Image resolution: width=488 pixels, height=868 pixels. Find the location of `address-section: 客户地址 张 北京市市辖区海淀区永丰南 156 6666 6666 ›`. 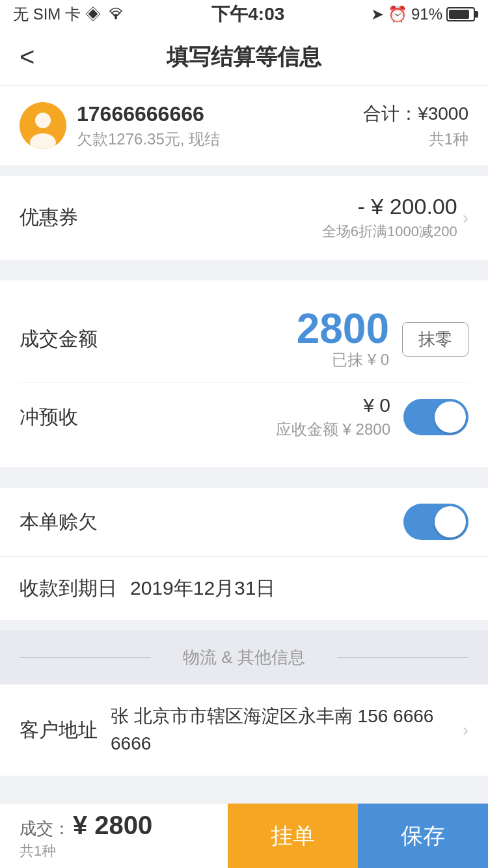

address-section: 客户地址 张 北京市市辖区海淀区永丰南 156 6666 6666 › is located at coordinates (244, 730).